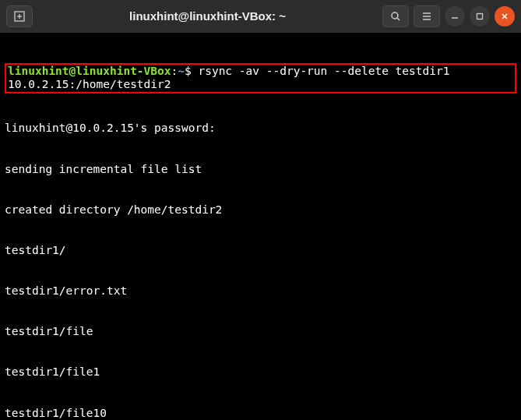 Image resolution: width=521 pixels, height=420 pixels. I want to click on output-line: testdir1/, so click(260, 251).